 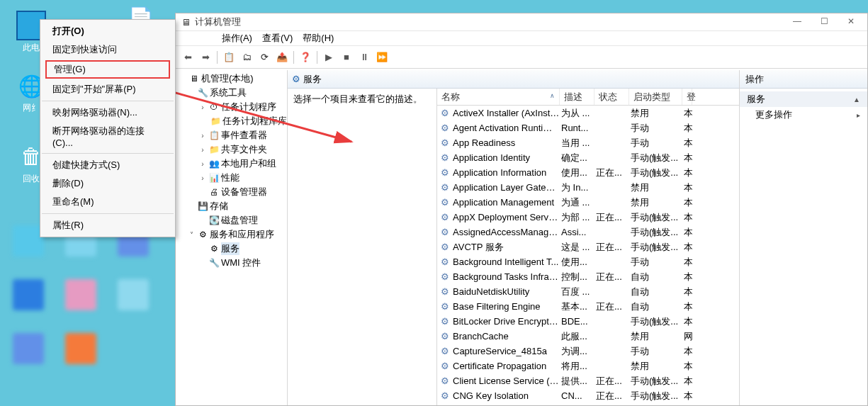 I want to click on svc-start: 禁用, so click(x=656, y=113).